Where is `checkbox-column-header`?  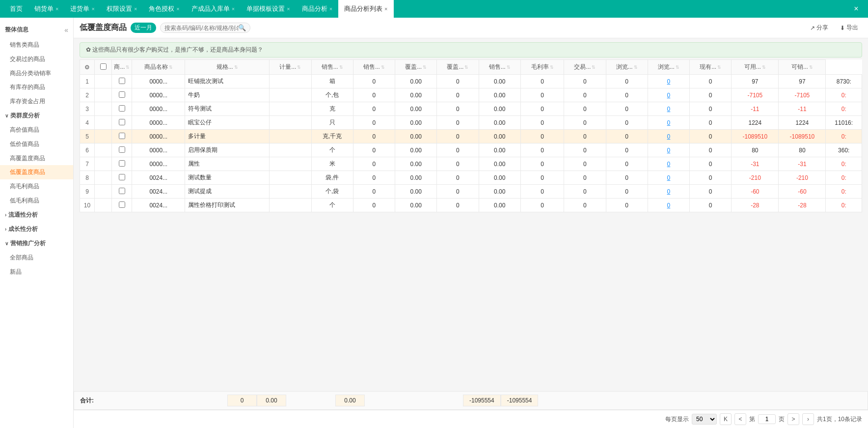
checkbox-column-header is located at coordinates (103, 67).